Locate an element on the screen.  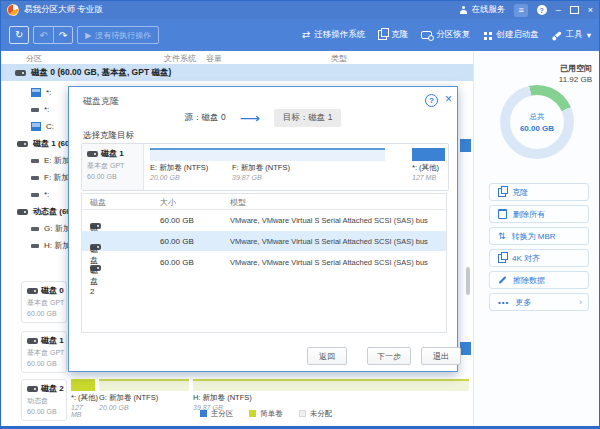
tools-button: 工具 ▾ is located at coordinates (572, 35).